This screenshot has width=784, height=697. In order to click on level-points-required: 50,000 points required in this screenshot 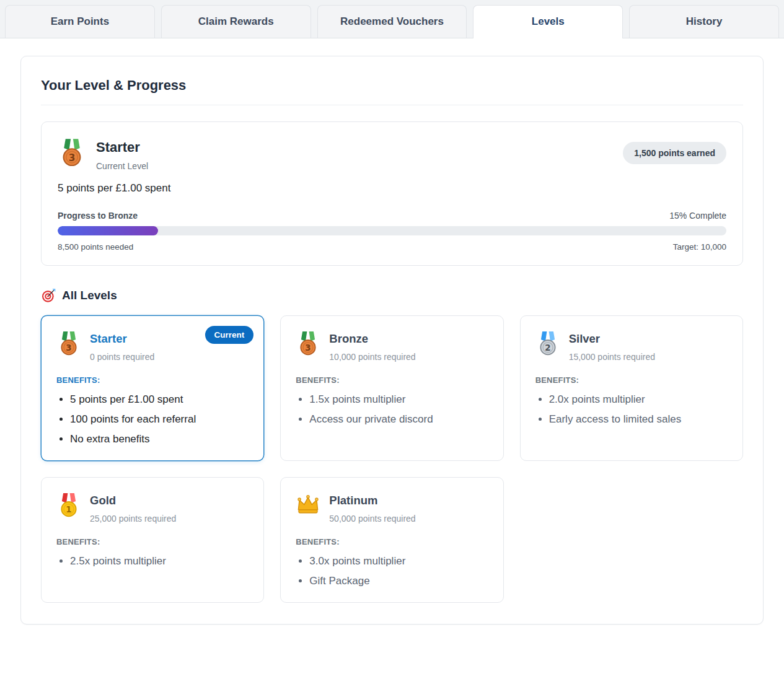, I will do `click(372, 519)`.